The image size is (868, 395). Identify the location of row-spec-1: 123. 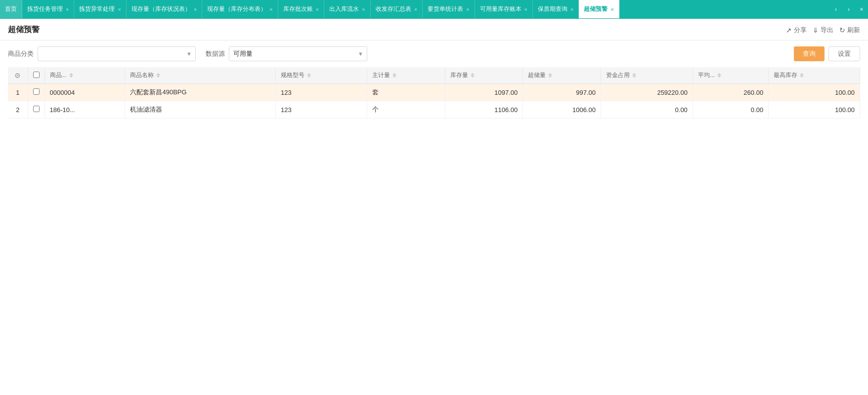
(321, 110).